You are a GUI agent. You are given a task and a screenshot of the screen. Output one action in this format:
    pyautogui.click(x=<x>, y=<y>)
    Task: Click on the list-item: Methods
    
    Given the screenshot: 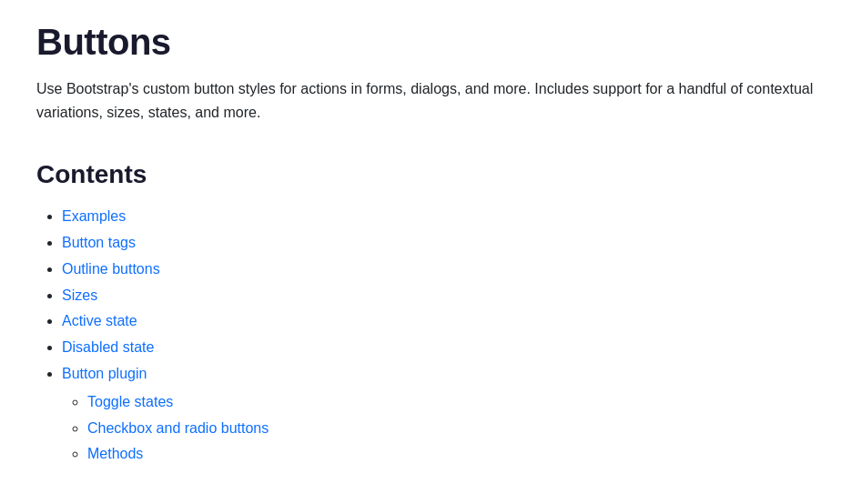 What is the action you would take?
    pyautogui.click(x=457, y=455)
    